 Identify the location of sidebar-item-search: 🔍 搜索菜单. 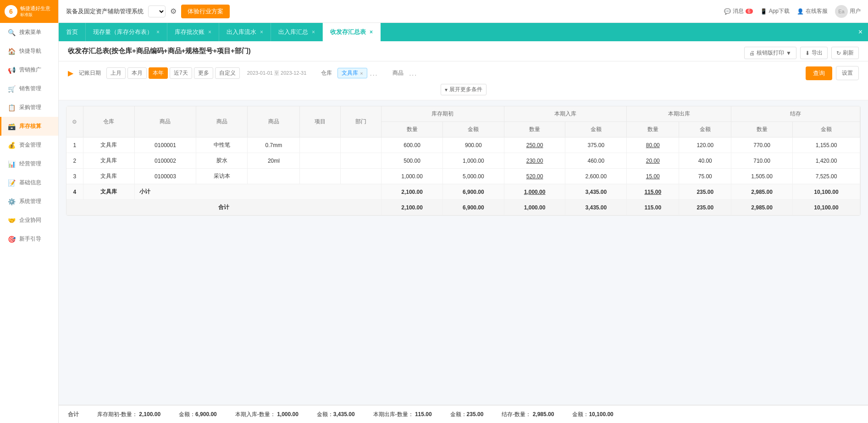
(29, 32).